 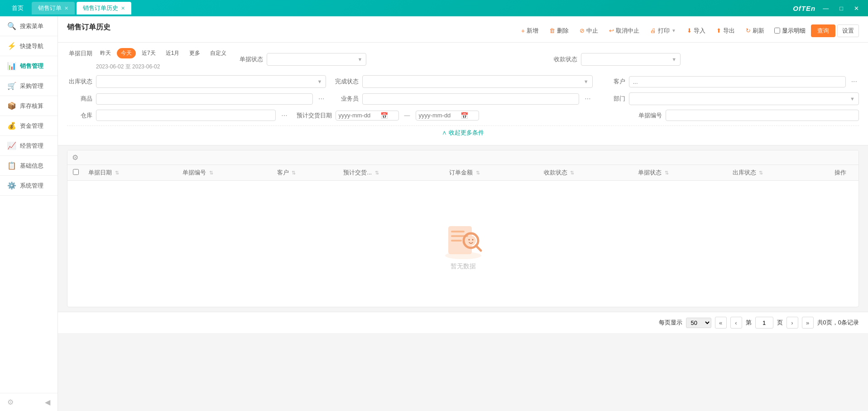 What do you see at coordinates (117, 173) in the screenshot?
I see `th-date-sort: ⇅` at bounding box center [117, 173].